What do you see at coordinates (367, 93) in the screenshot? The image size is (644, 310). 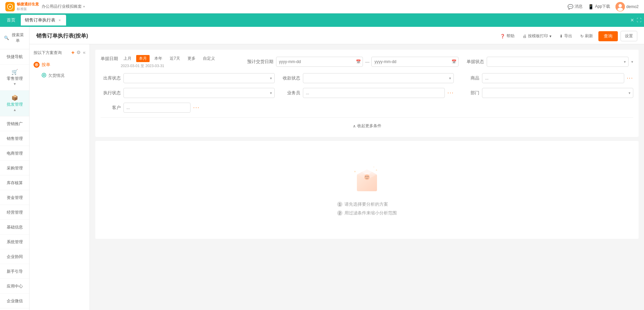 I see `filter-salesperson-item: 业务员 ···` at bounding box center [367, 93].